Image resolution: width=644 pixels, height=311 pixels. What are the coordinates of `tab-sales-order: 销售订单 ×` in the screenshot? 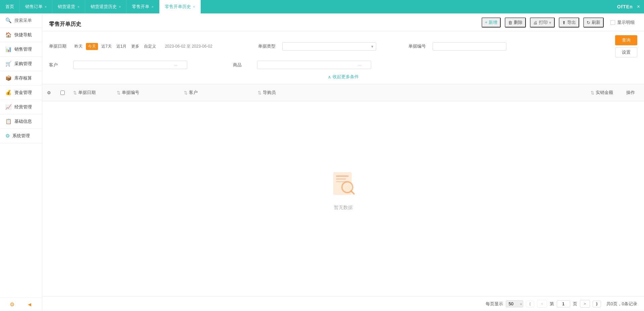 It's located at (36, 7).